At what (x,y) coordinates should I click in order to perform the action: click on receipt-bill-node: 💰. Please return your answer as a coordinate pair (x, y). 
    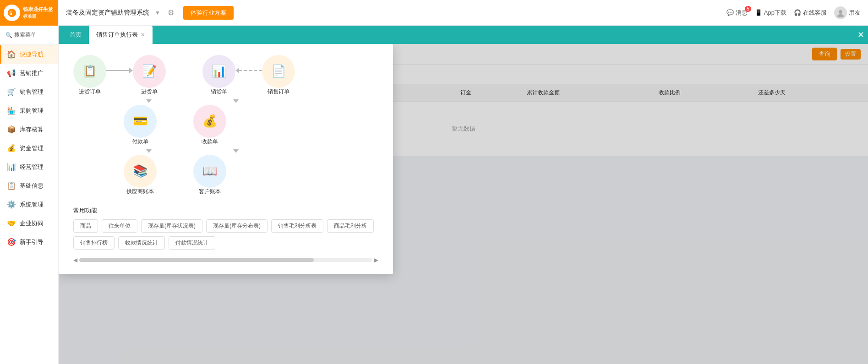
    Looking at the image, I should click on (210, 121).